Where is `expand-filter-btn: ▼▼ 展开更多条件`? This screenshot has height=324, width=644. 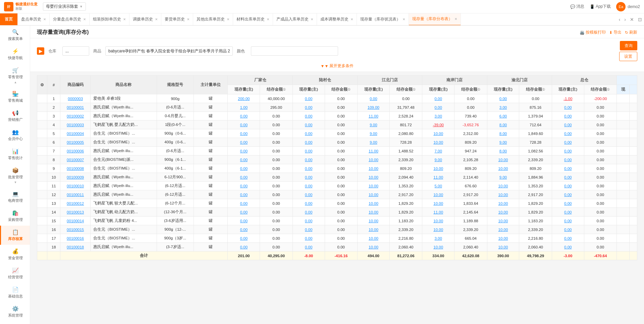 expand-filter-btn: ▼▼ 展开更多条件 is located at coordinates (337, 66).